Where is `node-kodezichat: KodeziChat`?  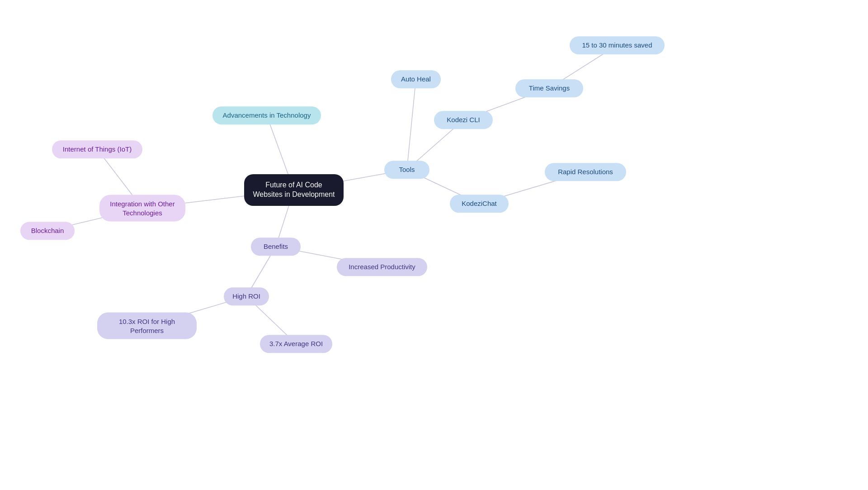 node-kodezichat: KodeziChat is located at coordinates (479, 204).